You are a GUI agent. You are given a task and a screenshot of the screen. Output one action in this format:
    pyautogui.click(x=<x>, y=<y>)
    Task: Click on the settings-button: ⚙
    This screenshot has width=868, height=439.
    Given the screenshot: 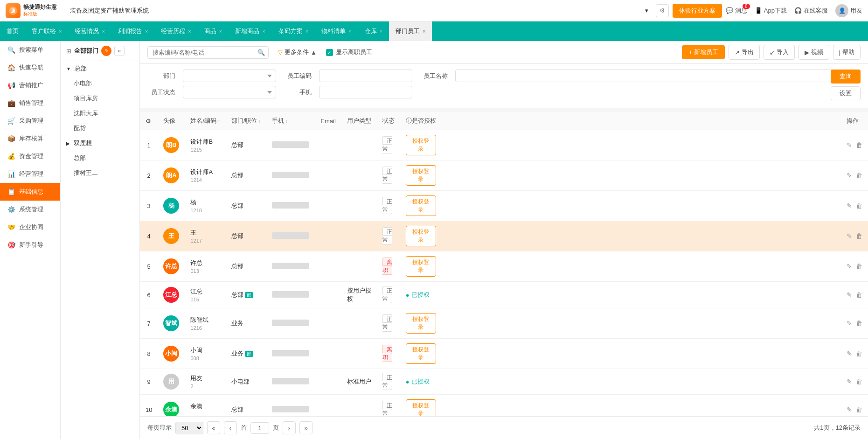 What is the action you would take?
    pyautogui.click(x=662, y=11)
    